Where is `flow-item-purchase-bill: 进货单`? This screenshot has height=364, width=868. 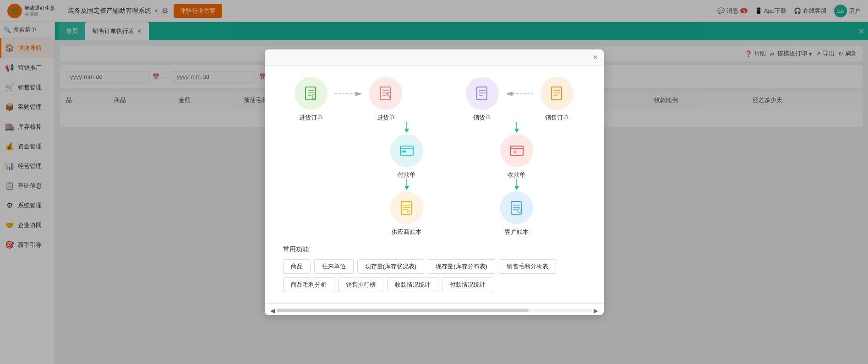 flow-item-purchase-bill: 进货单 is located at coordinates (386, 99).